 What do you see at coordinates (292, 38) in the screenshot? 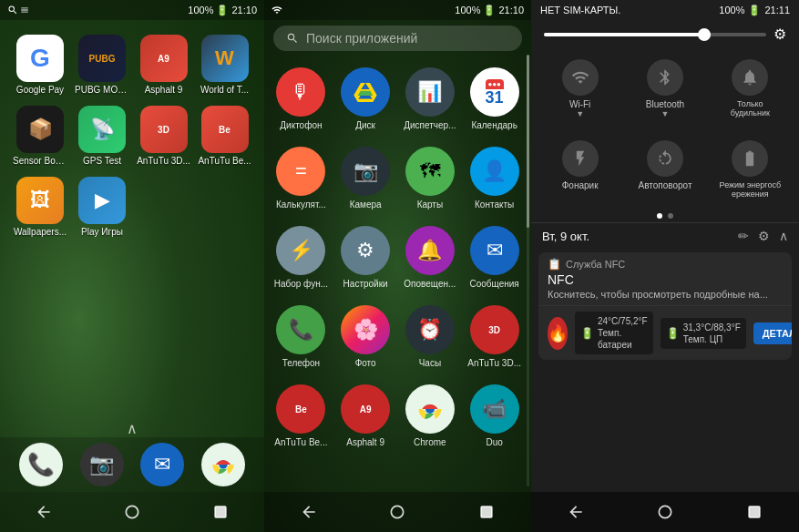
I see `search-icon` at bounding box center [292, 38].